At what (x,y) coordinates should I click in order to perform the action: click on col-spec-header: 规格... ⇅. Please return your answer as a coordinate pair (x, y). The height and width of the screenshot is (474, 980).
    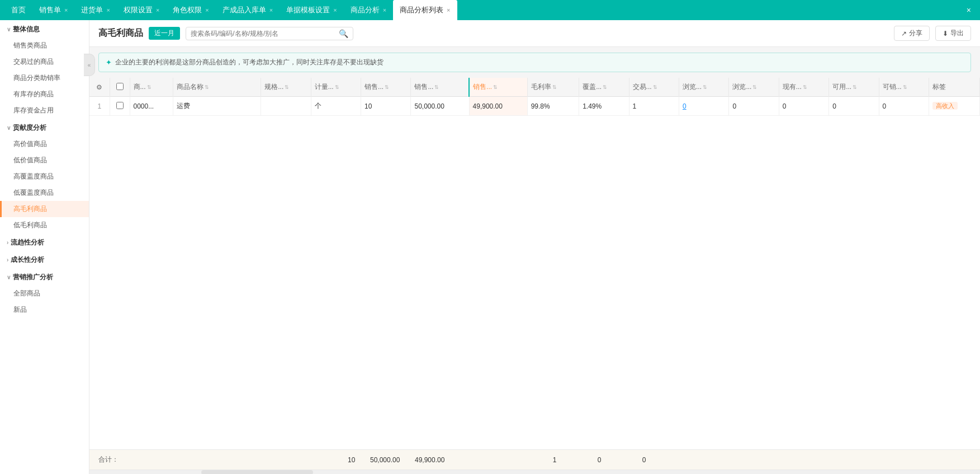
    Looking at the image, I should click on (286, 87).